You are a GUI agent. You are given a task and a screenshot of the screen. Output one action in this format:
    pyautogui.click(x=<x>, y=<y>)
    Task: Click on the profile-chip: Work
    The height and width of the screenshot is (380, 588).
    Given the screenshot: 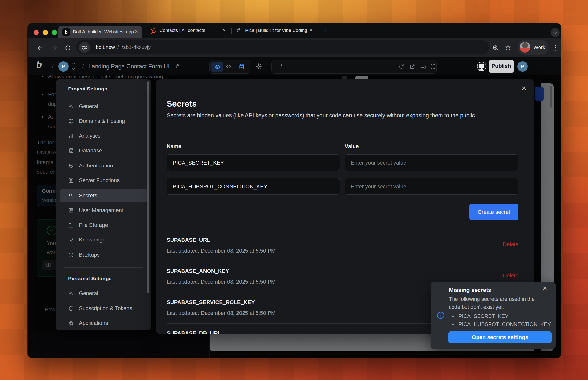 What is the action you would take?
    pyautogui.click(x=533, y=47)
    